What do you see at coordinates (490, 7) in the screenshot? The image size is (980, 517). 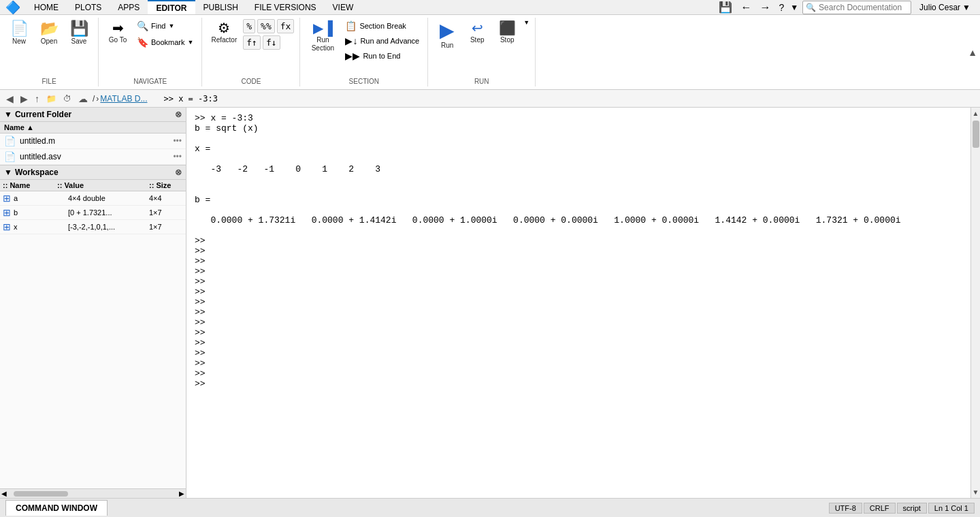 I see `menu-bar: 🔷 HOME PLOTS APPS EDITOR PUBLISH FILE VE…` at bounding box center [490, 7].